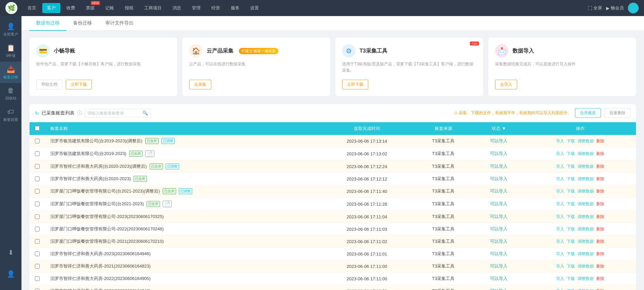 This screenshot has width=644, height=290. What do you see at coordinates (79, 113) in the screenshot?
I see `help-icon: ⓘ` at bounding box center [79, 113].